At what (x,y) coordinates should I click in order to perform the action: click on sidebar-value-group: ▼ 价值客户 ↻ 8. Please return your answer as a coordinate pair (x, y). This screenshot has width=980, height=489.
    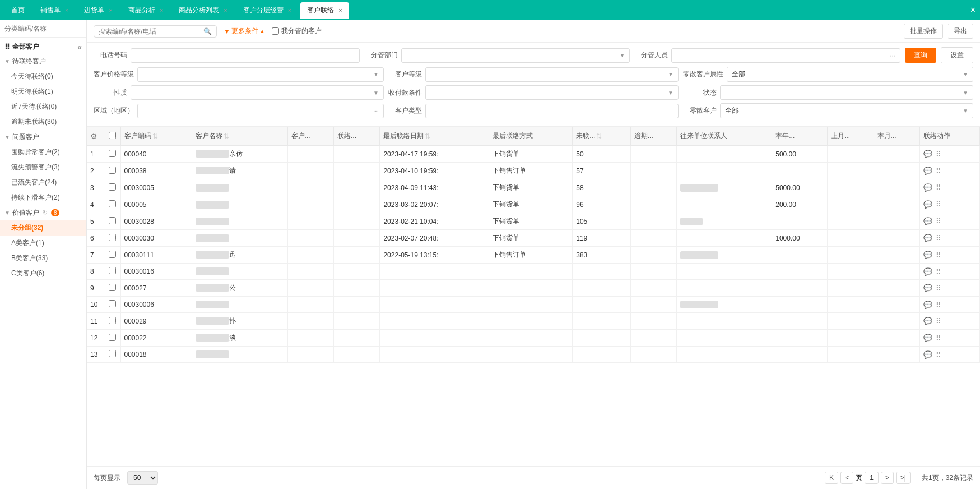
    Looking at the image, I should click on (43, 213).